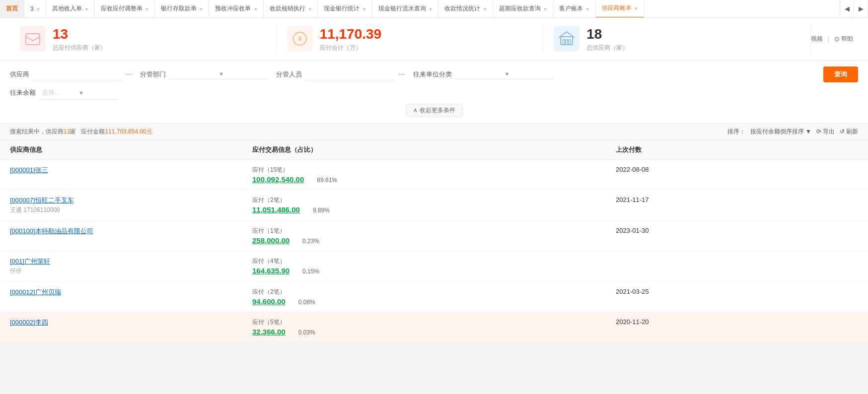 The height and width of the screenshot is (394, 868). I want to click on supplier-link-6: [000002]李四, so click(29, 323).